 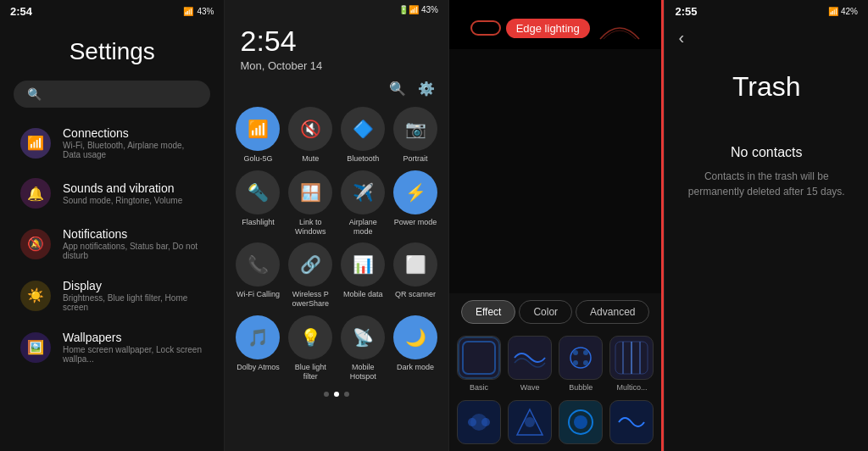 I want to click on dolby-tile-icon: 🎵, so click(x=258, y=337).